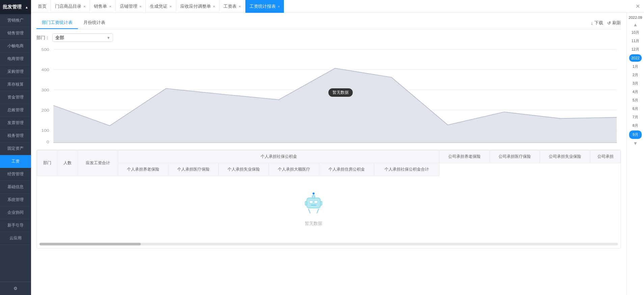 The width and height of the screenshot is (644, 295). What do you see at coordinates (16, 149) in the screenshot?
I see `sidebar-item-10: 固定资产` at bounding box center [16, 149].